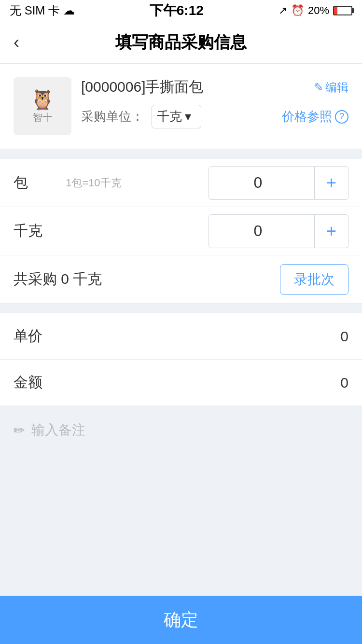 The height and width of the screenshot is (644, 362). I want to click on pack-sub-label: 1包=10千克, so click(94, 183).